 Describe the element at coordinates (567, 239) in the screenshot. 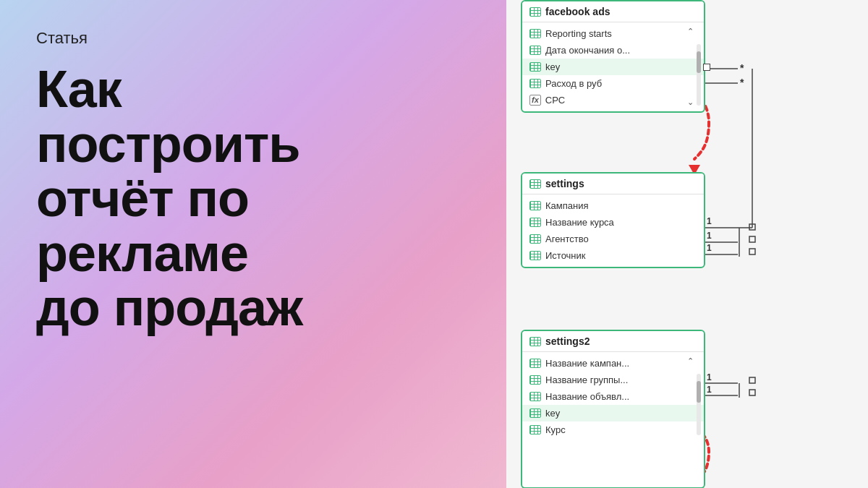

I see `row-label: Агентство` at that location.